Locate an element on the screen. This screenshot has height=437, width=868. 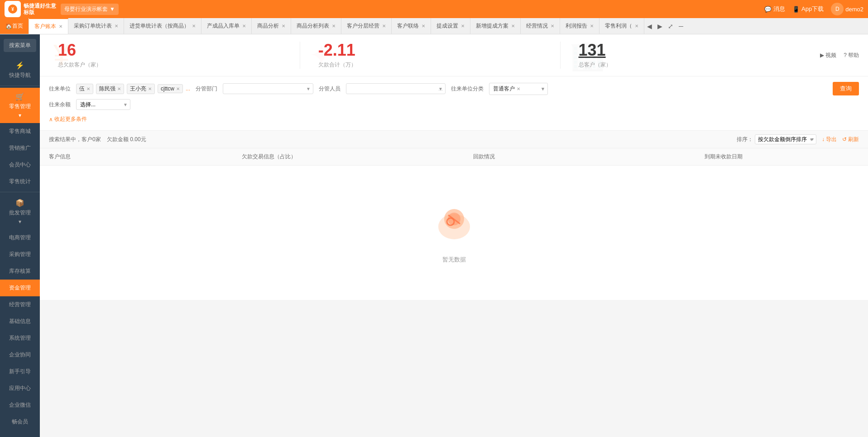
page-actions: ▶ 视频 ? 帮助 is located at coordinates (839, 55).